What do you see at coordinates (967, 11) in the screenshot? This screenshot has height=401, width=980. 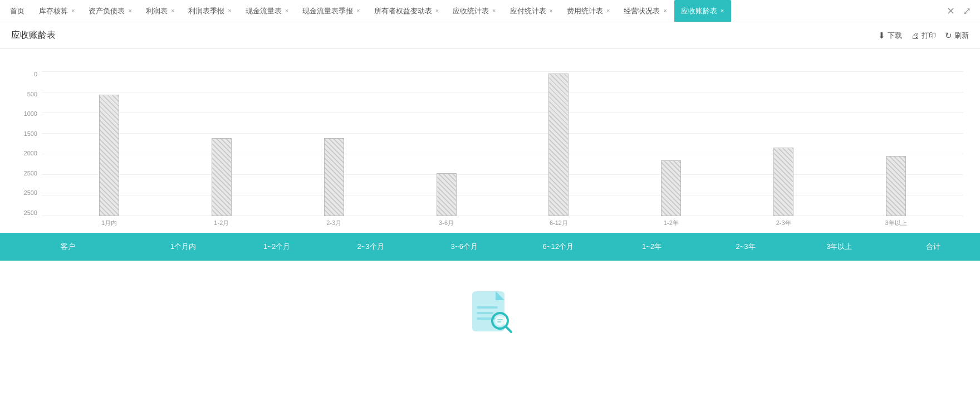 I see `window-maximize-button: ⤢` at bounding box center [967, 11].